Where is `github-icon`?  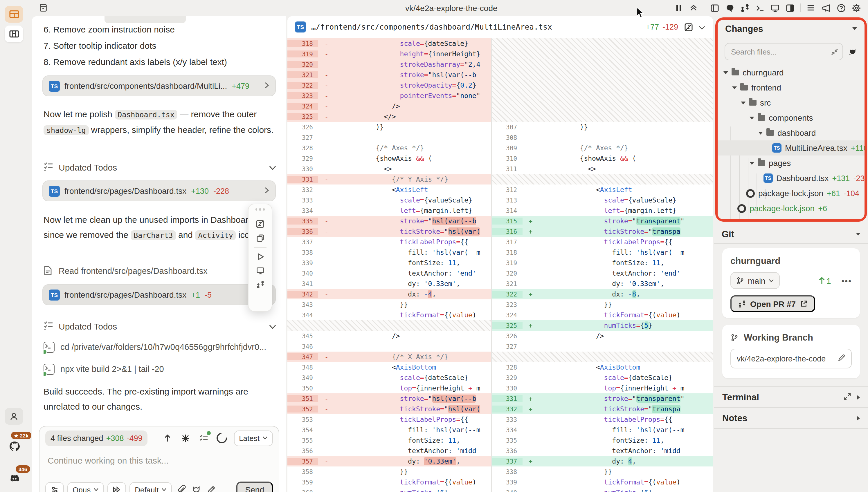 github-icon is located at coordinates (15, 447).